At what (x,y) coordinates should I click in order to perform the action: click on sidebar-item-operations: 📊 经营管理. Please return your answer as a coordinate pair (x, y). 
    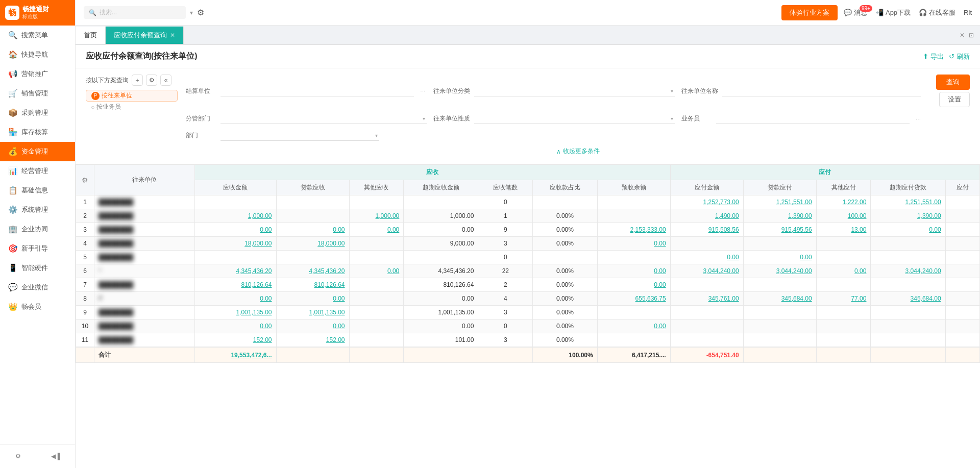
    Looking at the image, I should click on (38, 171).